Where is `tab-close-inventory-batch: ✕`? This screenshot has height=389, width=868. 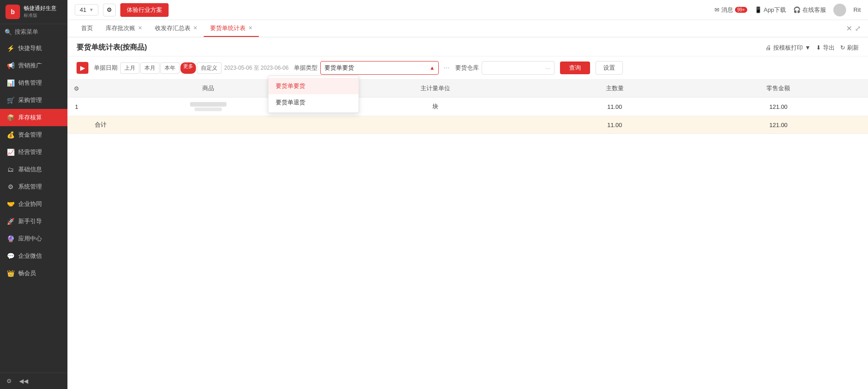 tab-close-inventory-batch: ✕ is located at coordinates (140, 28).